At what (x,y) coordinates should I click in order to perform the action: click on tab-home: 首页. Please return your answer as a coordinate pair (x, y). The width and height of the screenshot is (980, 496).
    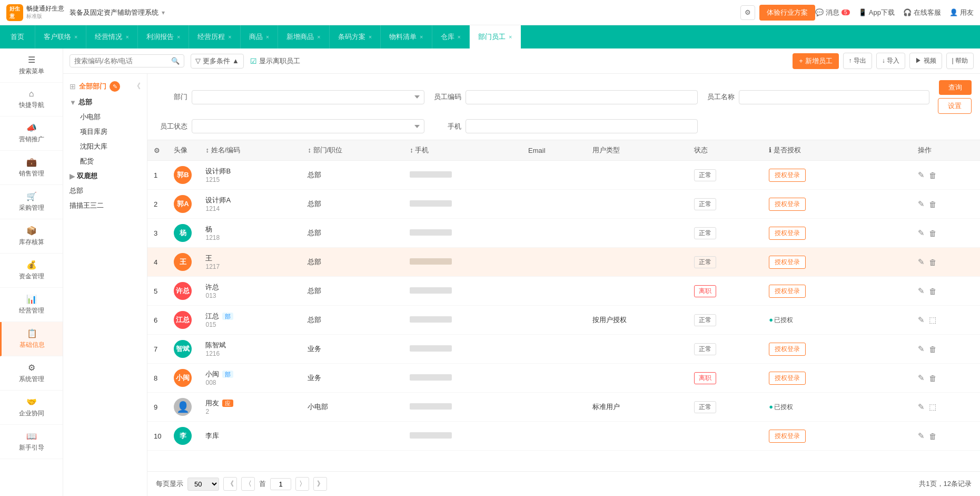
    Looking at the image, I should click on (18, 37).